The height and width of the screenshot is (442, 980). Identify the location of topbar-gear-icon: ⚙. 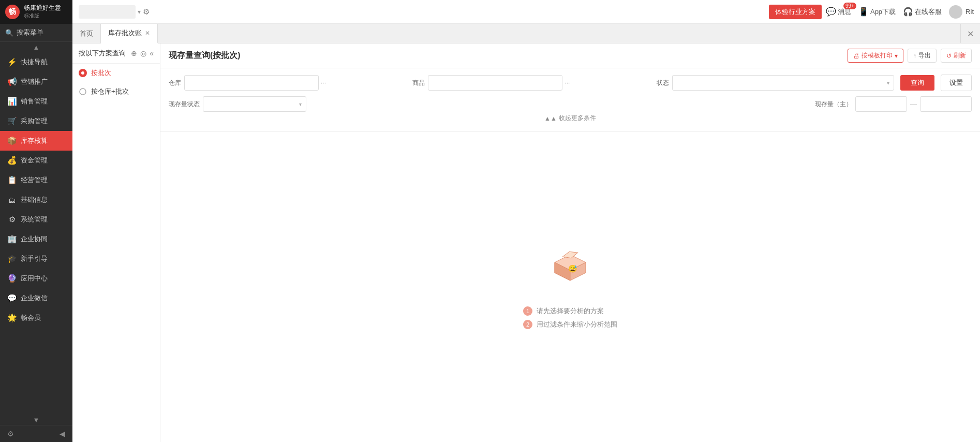
(146, 12).